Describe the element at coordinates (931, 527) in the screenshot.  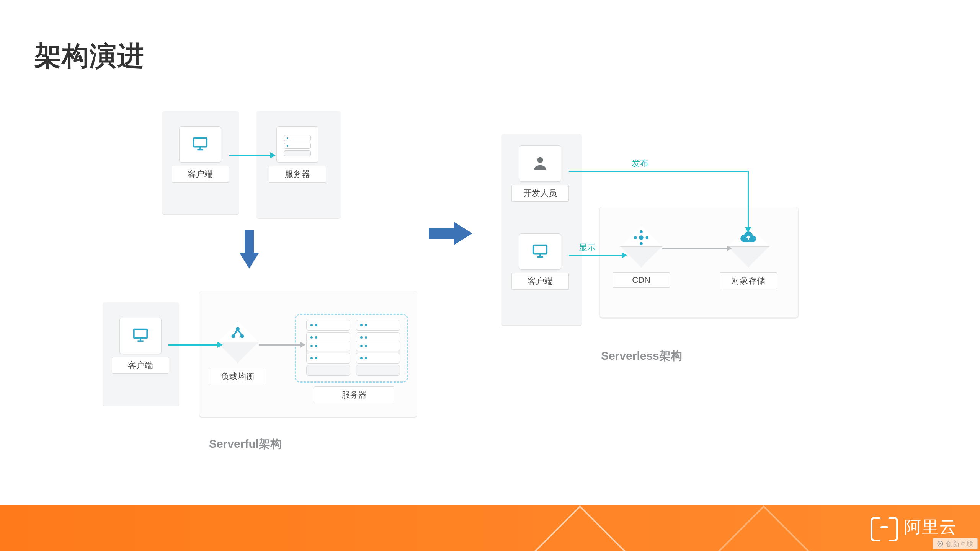
I see `brand-text: 阿里云` at that location.